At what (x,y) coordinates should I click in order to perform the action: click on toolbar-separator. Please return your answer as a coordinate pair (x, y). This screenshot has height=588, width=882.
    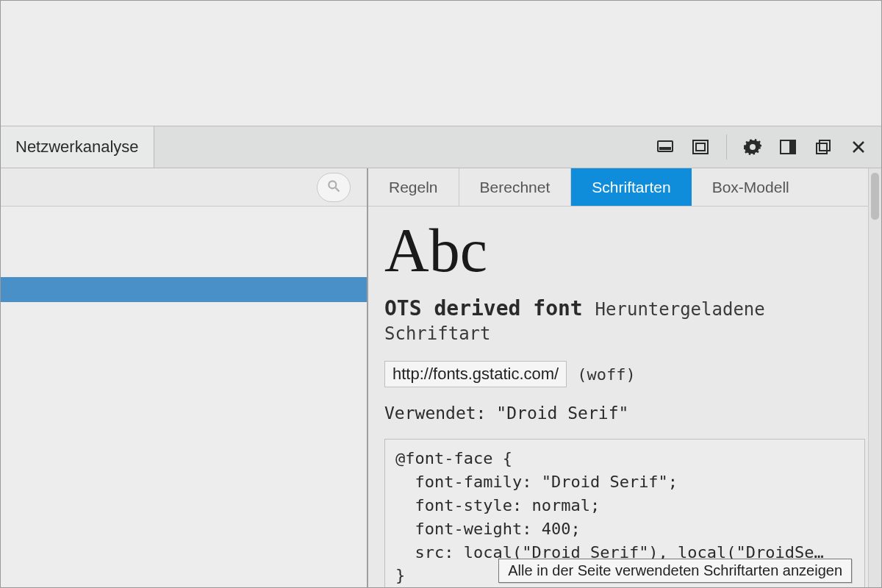
    Looking at the image, I should click on (726, 147).